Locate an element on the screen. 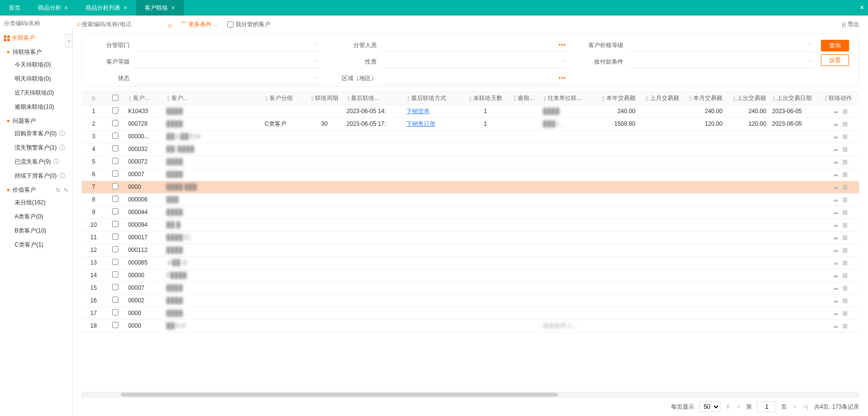  close-all-tabs: × is located at coordinates (862, 8).